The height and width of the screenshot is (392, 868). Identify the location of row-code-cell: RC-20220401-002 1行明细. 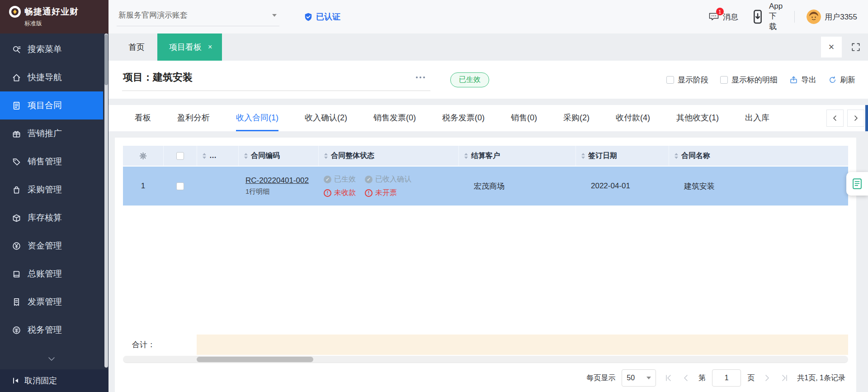
(278, 186).